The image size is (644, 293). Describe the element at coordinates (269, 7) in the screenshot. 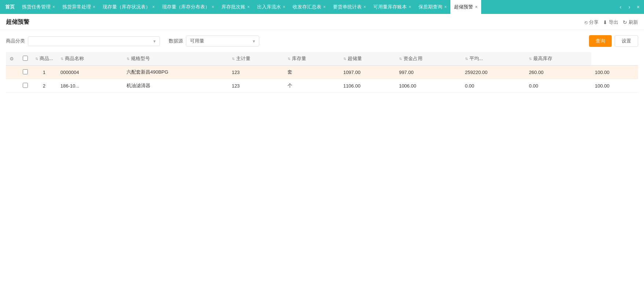

I see `nav-label: 出入库流水` at that location.